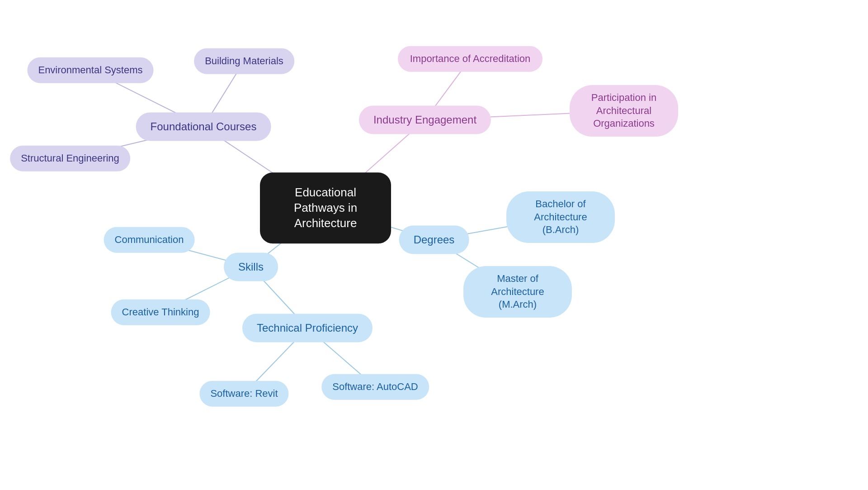 This screenshot has width=868, height=490. What do you see at coordinates (70, 158) in the screenshot?
I see `structural-engineering-node: Structural Engineering` at bounding box center [70, 158].